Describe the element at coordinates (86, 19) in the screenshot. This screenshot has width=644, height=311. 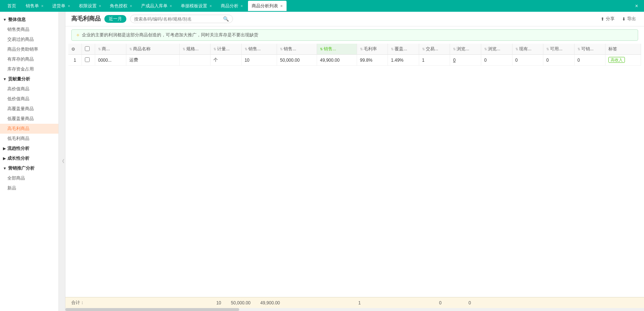
I see `page-title: 高毛利商品` at that location.